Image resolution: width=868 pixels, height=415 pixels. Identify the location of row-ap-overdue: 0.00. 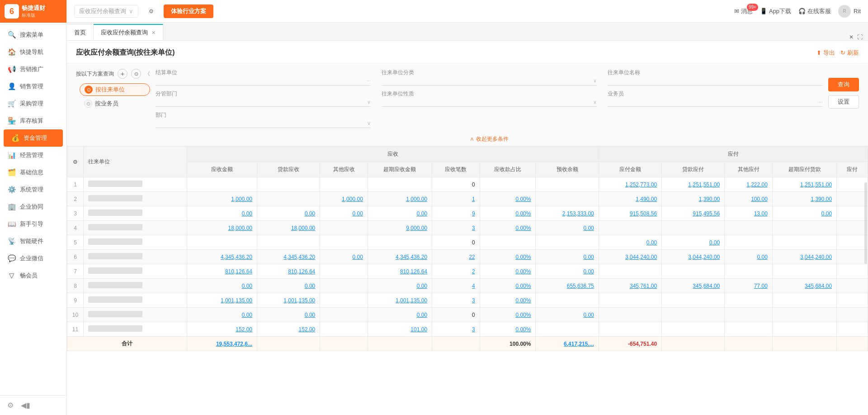
(804, 214).